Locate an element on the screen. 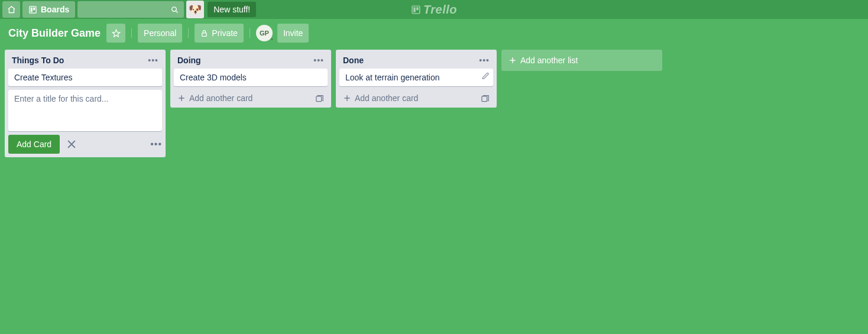  list-title: Things To Do is located at coordinates (38, 60).